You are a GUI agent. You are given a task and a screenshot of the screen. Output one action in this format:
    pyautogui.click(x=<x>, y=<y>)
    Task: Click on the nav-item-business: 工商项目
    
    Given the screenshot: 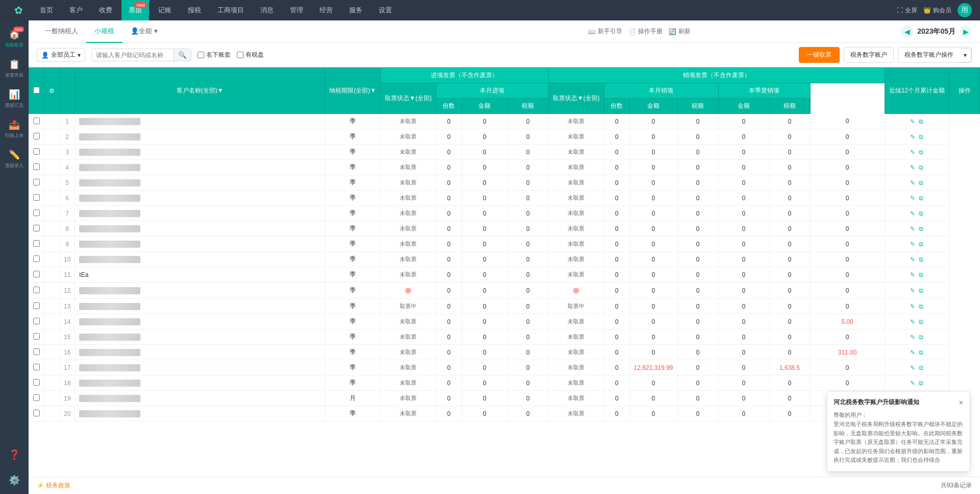 What is the action you would take?
    pyautogui.click(x=231, y=10)
    